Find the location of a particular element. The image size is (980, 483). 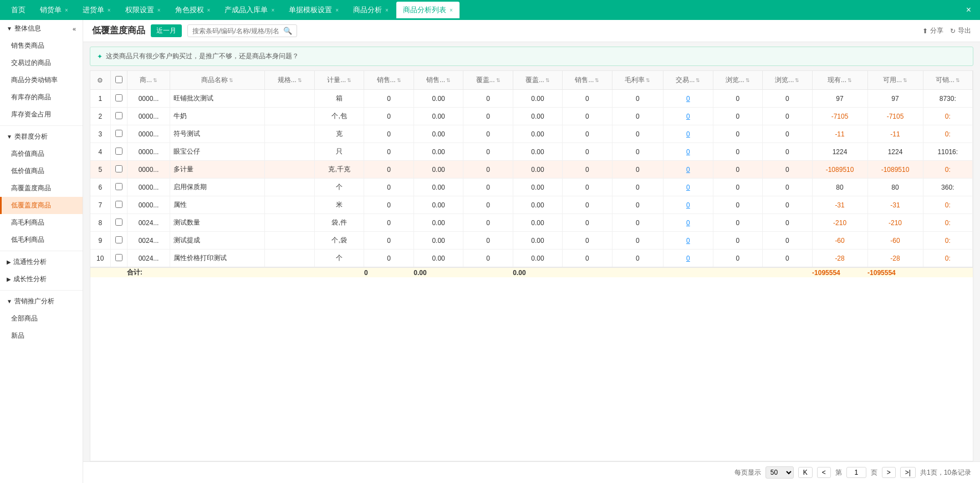

col-checkbox-all is located at coordinates (119, 80).